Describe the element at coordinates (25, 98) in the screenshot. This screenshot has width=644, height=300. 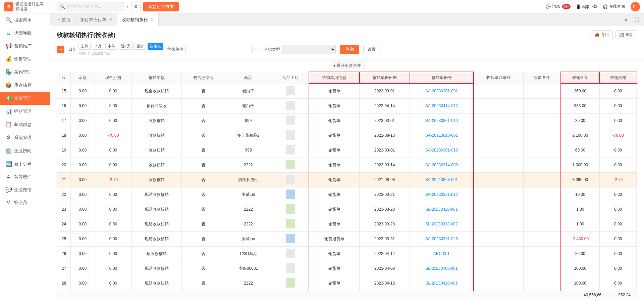
I see `sidebar-item-finance: 💵 资金管理` at that location.